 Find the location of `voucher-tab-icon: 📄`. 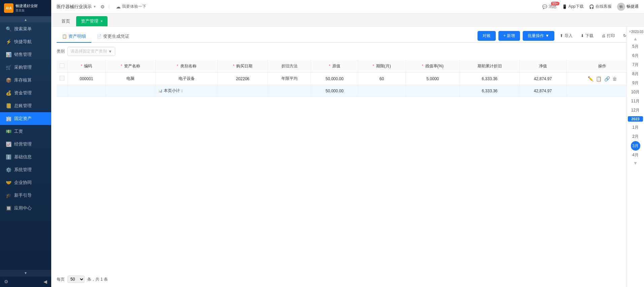

voucher-tab-icon: 📄 is located at coordinates (99, 36).